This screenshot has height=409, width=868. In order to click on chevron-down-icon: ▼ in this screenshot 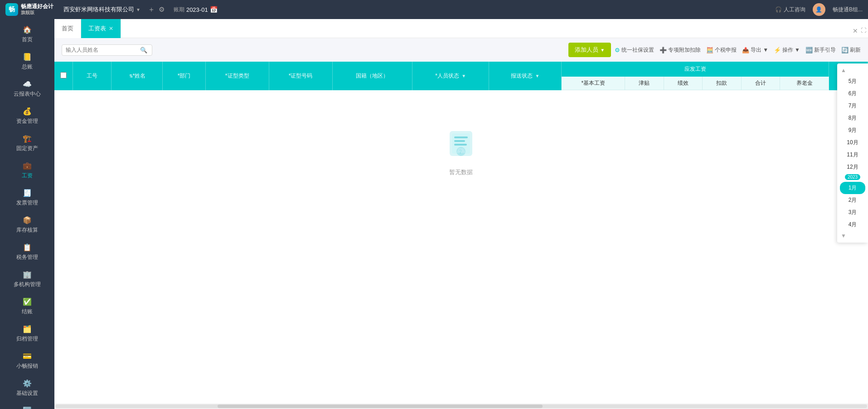, I will do `click(138, 10)`.